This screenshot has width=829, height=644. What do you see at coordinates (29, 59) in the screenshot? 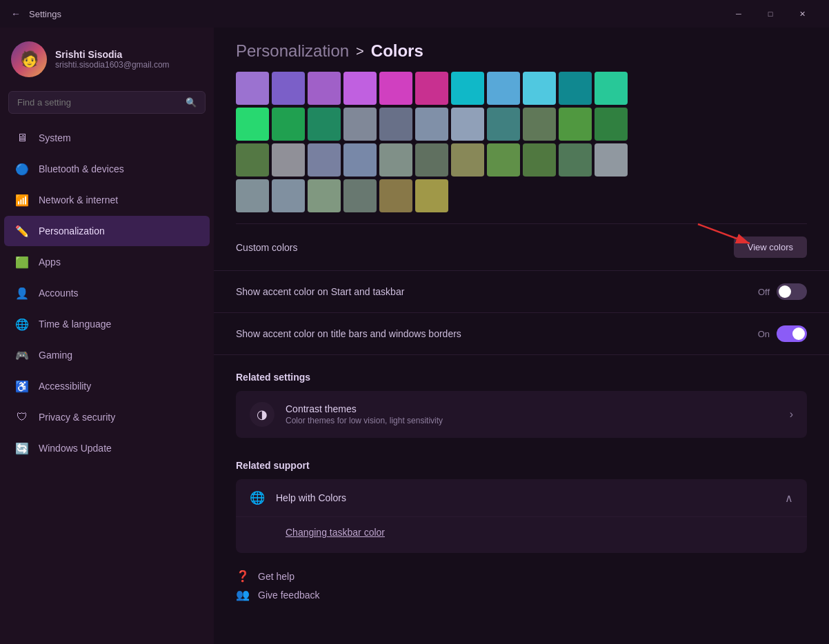
I see `avatar: 🧑` at bounding box center [29, 59].